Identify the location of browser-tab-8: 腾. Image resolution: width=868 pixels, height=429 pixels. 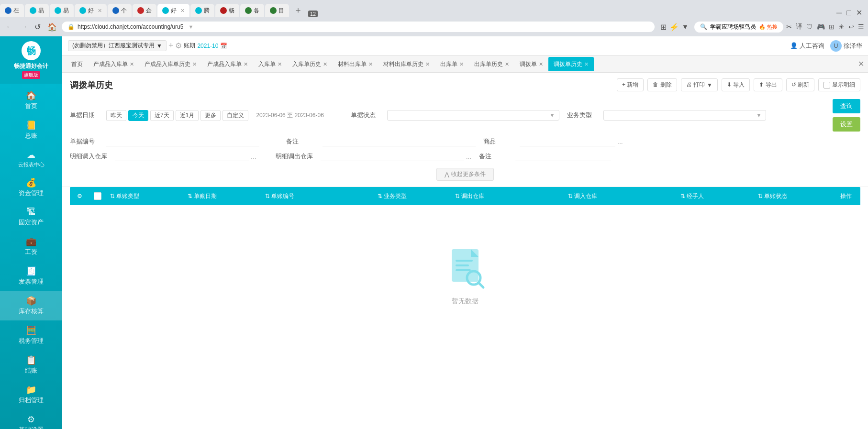
(202, 11).